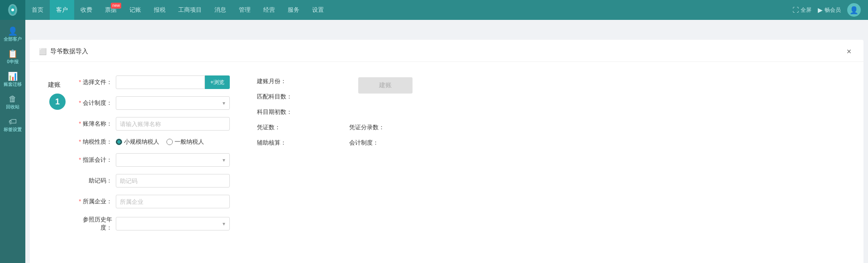  I want to click on ledger-name-label: * 账簿名称：, so click(94, 124).